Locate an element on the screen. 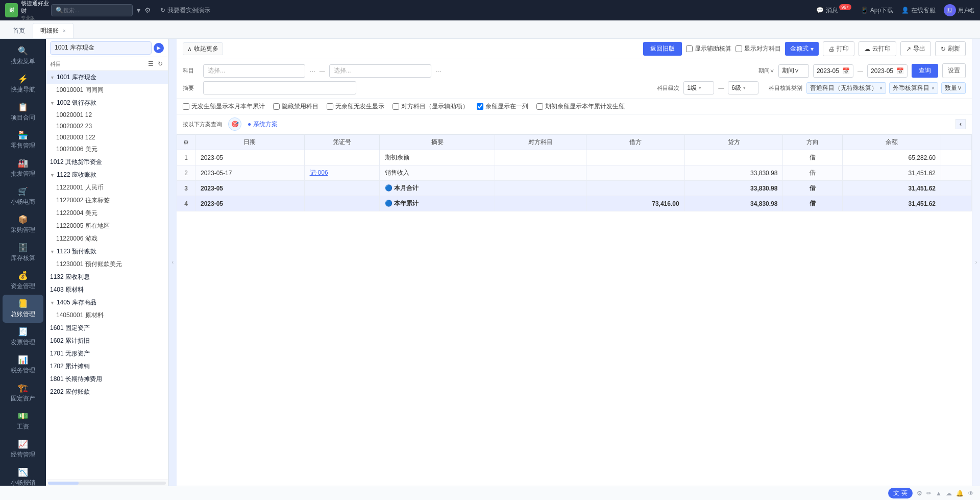 Image resolution: width=980 pixels, height=500 pixels. left-panel-collapse-btn: ‹ is located at coordinates (173, 263).